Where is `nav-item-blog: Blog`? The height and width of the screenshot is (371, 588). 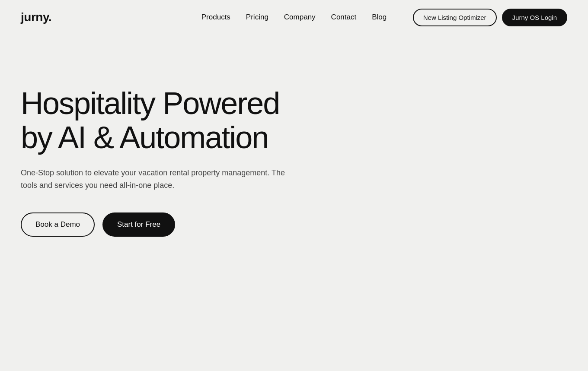
nav-item-blog: Blog is located at coordinates (379, 17).